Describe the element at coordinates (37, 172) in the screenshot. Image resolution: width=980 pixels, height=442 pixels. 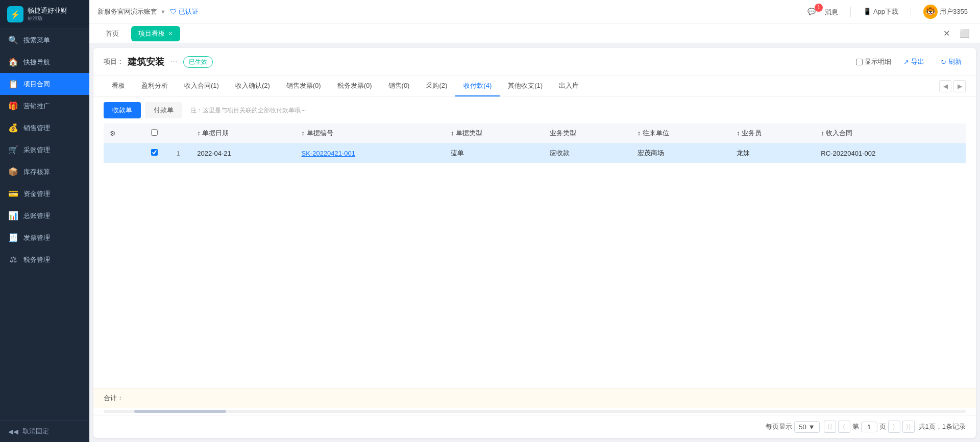
I see `sidebar-label-6: 库存核算` at that location.